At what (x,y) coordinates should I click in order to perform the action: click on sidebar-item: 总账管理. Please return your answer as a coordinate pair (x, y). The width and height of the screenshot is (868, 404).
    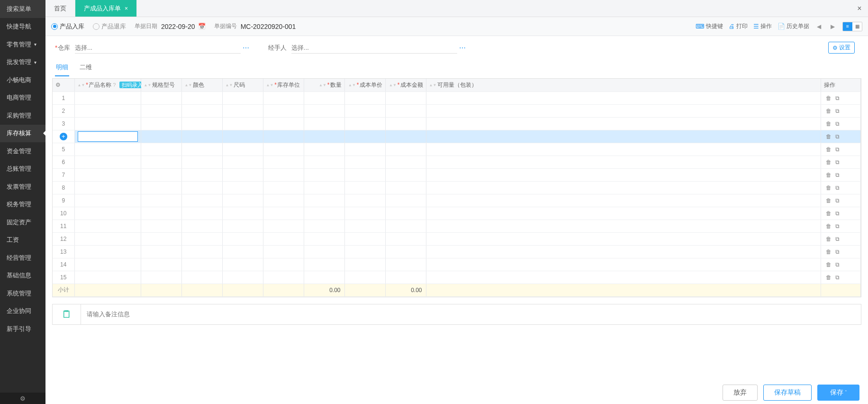
    Looking at the image, I should click on (23, 169).